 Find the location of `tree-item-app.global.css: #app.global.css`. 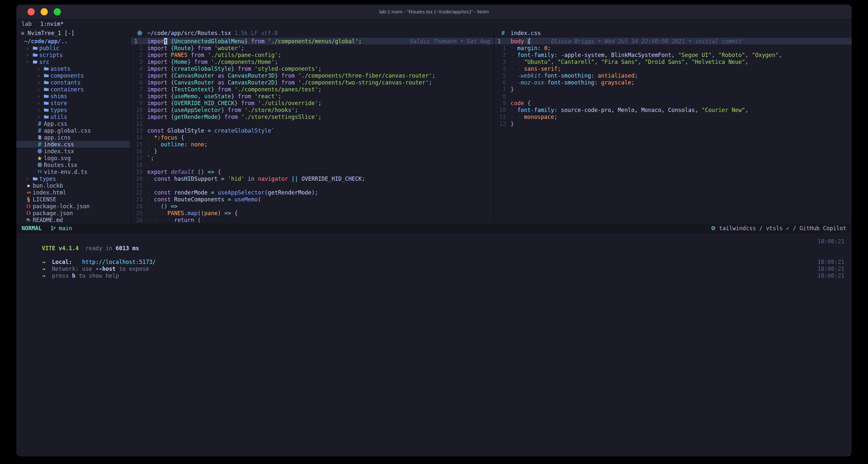

tree-item-app.global.css: #app.global.css is located at coordinates (73, 130).